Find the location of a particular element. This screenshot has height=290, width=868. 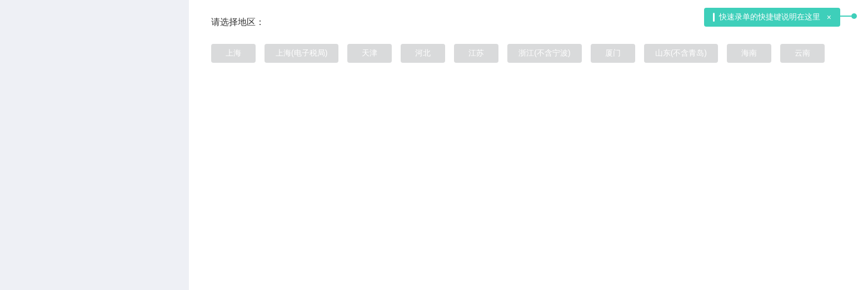

region-button-jiangsu: 江苏 is located at coordinates (476, 53).